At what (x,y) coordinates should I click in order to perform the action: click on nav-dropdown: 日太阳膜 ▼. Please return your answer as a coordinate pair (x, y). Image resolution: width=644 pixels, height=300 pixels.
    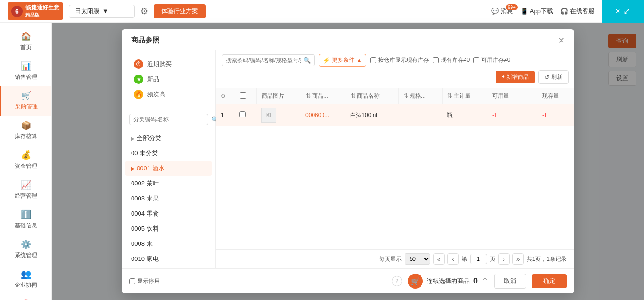
    Looking at the image, I should click on (102, 11).